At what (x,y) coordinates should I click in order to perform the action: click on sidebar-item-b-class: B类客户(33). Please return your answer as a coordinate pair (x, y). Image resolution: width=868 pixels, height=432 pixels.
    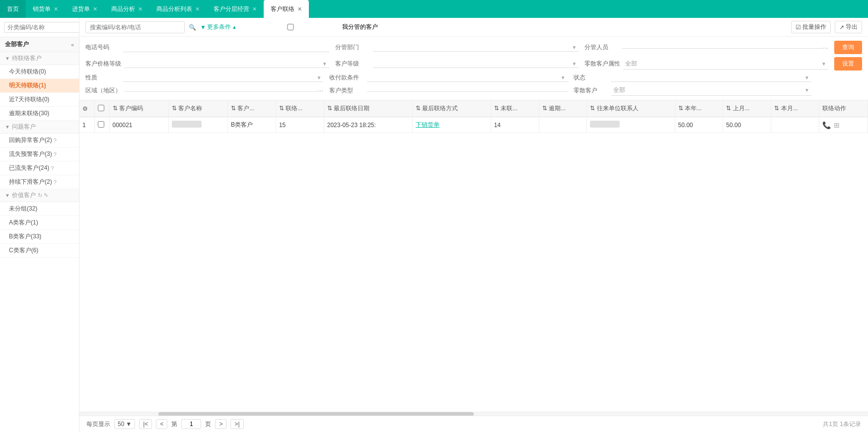
    Looking at the image, I should click on (40, 237).